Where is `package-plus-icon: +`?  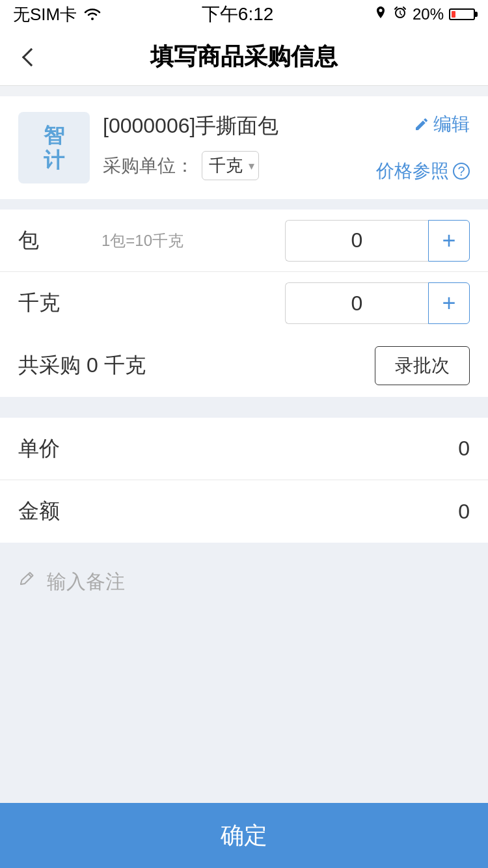
package-plus-icon: + is located at coordinates (449, 241).